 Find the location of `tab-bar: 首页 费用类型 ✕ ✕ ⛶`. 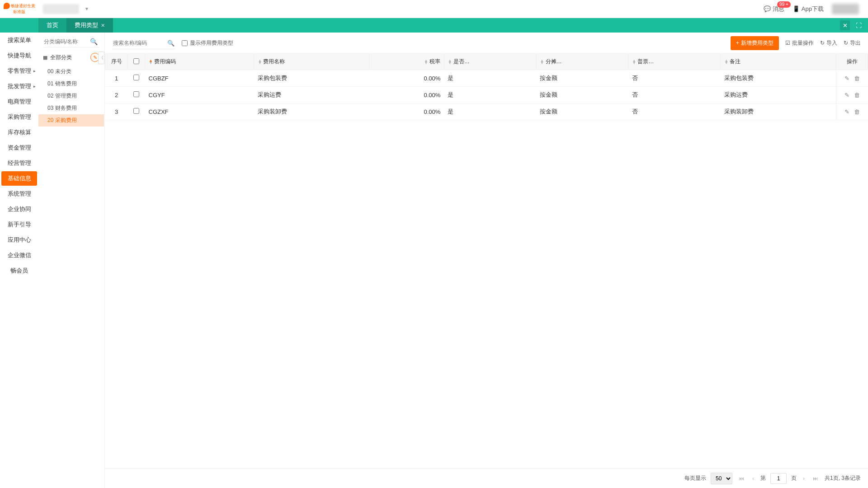

tab-bar: 首页 费用类型 ✕ ✕ ⛶ is located at coordinates (434, 25).